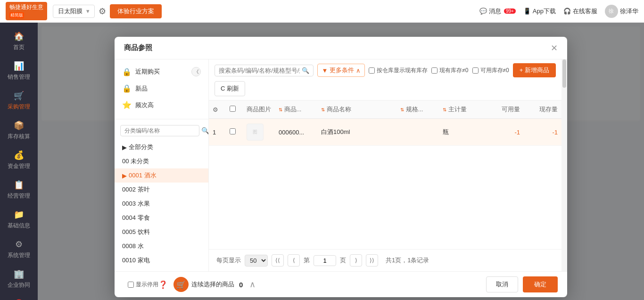 The height and width of the screenshot is (300, 644). I want to click on page-total-info: 共1页，1条记录, so click(407, 260).